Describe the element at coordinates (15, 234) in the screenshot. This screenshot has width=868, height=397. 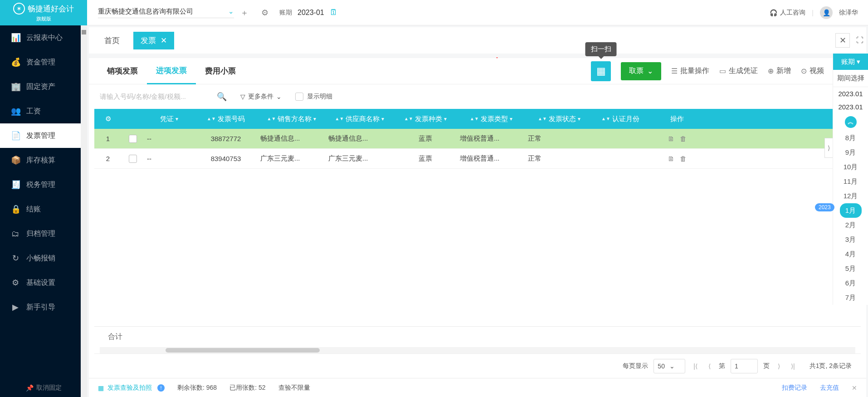
I see `archive-icon: 🗂` at that location.